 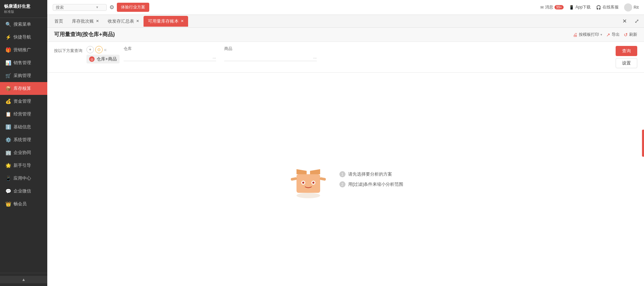 What do you see at coordinates (24, 37) in the screenshot?
I see `sidebar-item-shortcut: ⚡ 快捷导航` at bounding box center [24, 37].